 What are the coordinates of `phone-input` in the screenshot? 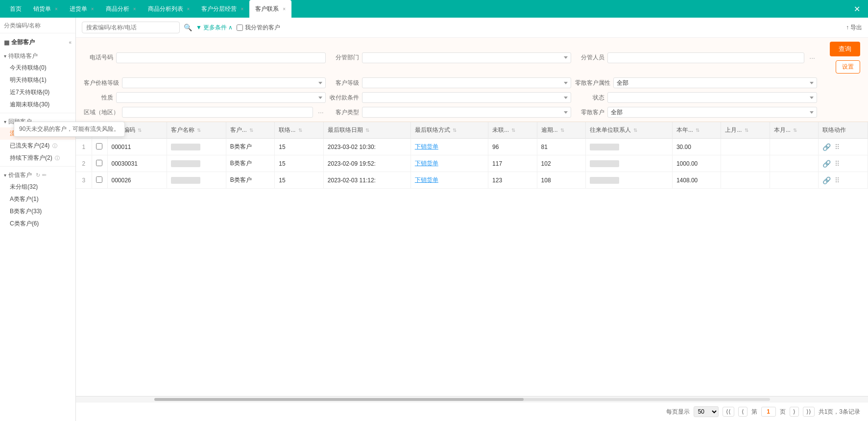 It's located at (221, 58).